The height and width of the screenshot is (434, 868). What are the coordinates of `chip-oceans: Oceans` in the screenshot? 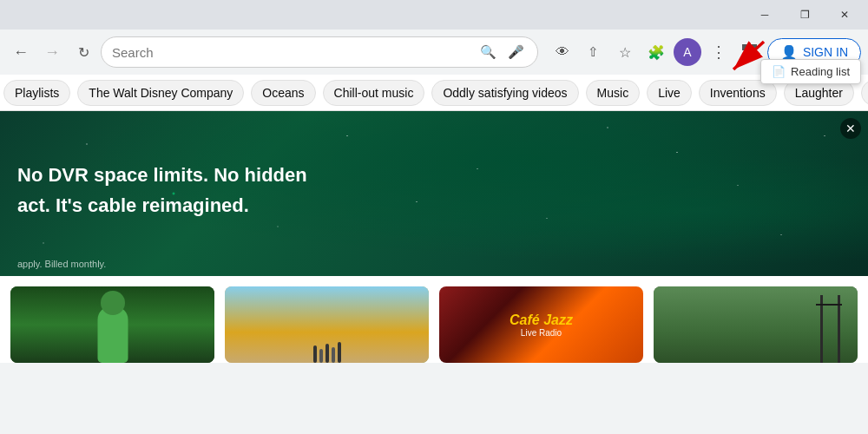 It's located at (283, 93).